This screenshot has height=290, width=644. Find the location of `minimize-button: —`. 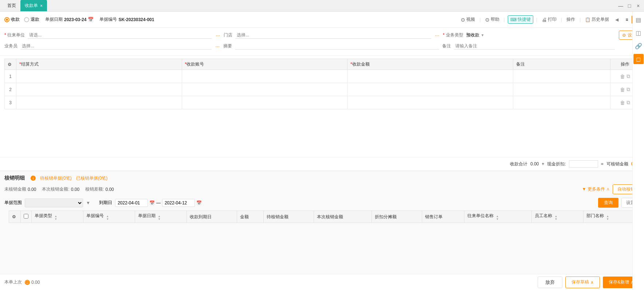

minimize-button: — is located at coordinates (621, 6).